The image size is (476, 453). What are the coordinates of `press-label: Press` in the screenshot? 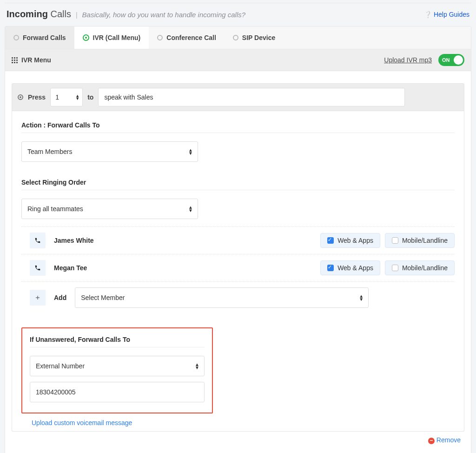 It's located at (37, 97).